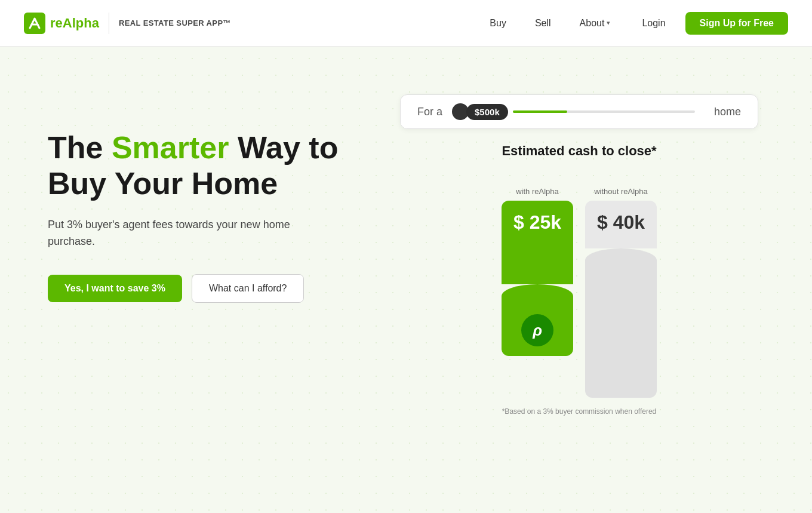 Image resolution: width=812 pixels, height=513 pixels. Describe the element at coordinates (537, 320) in the screenshot. I see `green-bar-bottom: ρ` at that location.